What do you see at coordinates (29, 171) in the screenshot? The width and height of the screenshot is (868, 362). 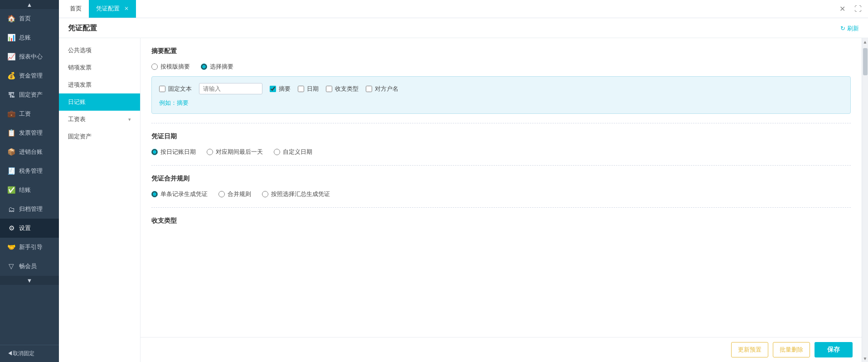 I see `sidebar-item-tax-management: 🧾 税务管理` at bounding box center [29, 171].